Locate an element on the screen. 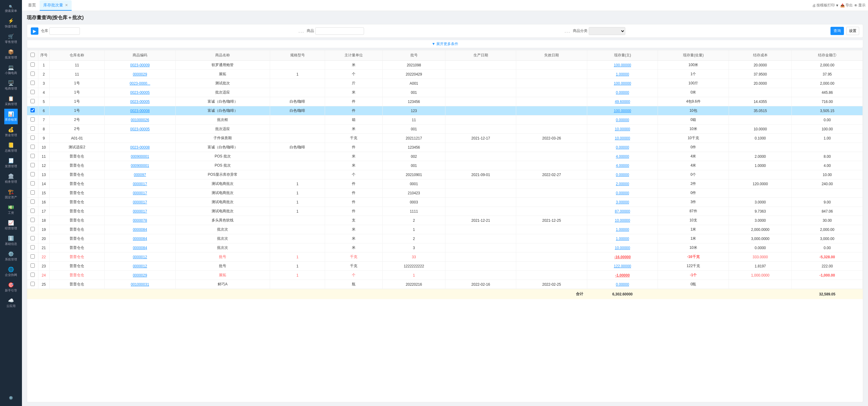  sidebar-item-税务管理: 🏛️税务管理 is located at coordinates (11, 179).